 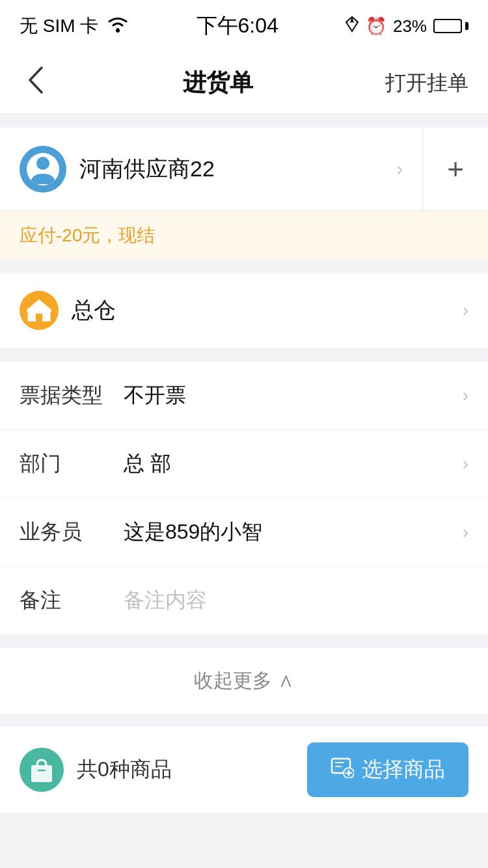 I want to click on select-product-icon, so click(x=342, y=770).